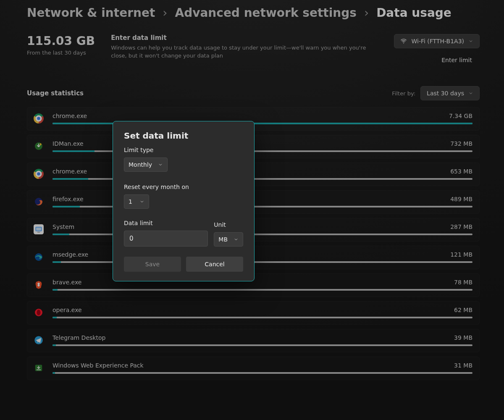  What do you see at coordinates (146, 165) in the screenshot?
I see `limit-type-select: Monthly` at bounding box center [146, 165].